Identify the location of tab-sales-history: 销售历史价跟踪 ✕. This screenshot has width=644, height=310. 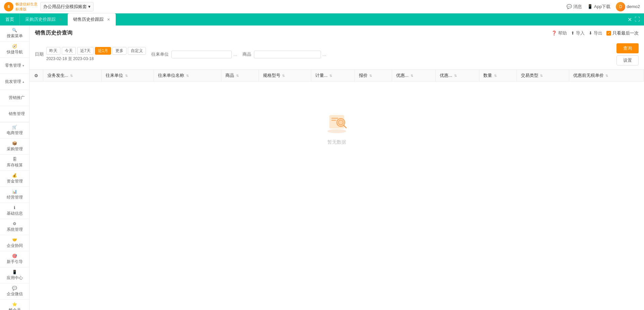
(92, 19).